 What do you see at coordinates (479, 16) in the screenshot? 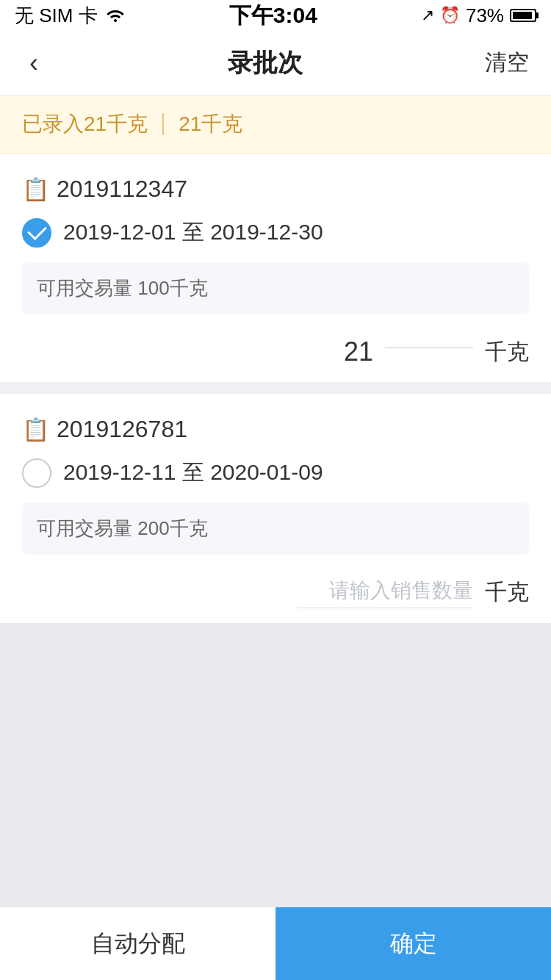
I see `status-right: ↗ ⏰ 73%` at bounding box center [479, 16].